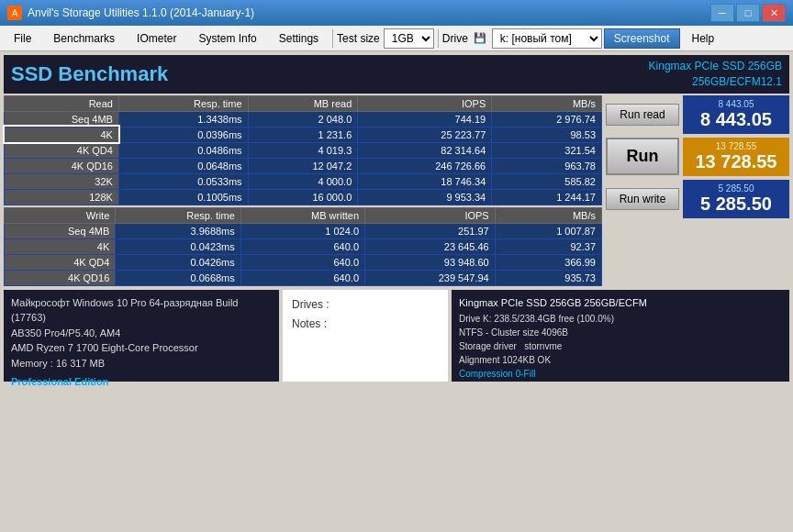  I want to click on menu-settings: Settings, so click(299, 39).